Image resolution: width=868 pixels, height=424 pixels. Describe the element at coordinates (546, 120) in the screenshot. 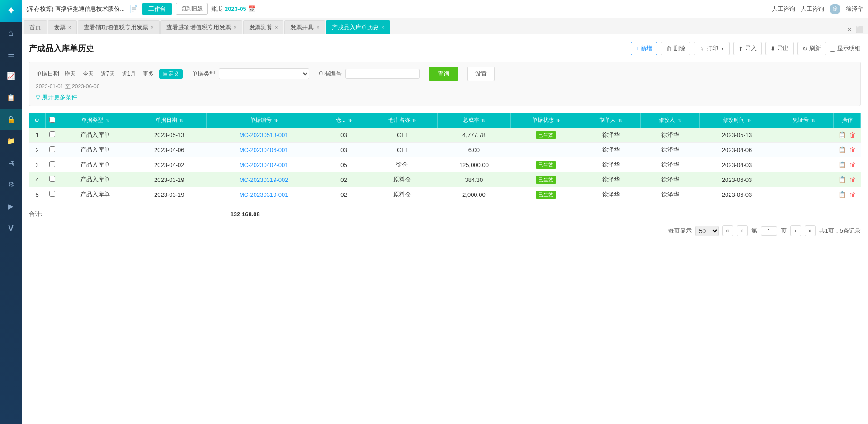

I see `status-col-header: 单据状态 ⇅` at that location.